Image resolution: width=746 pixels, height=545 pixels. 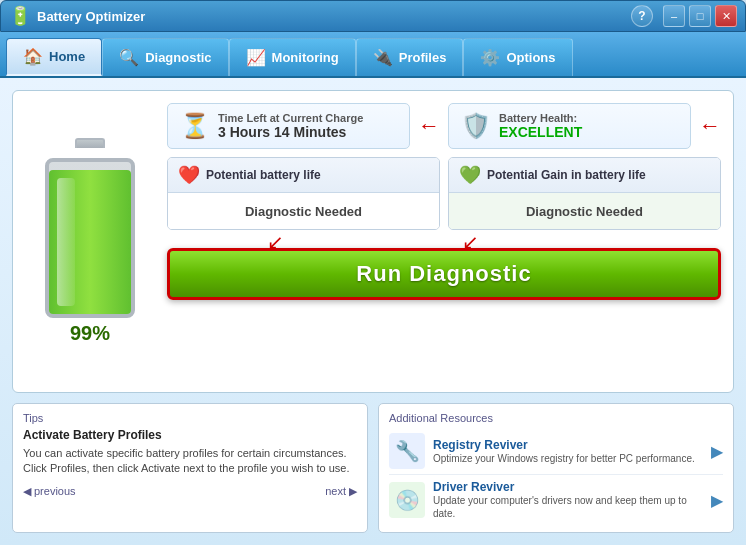 What do you see at coordinates (490, 58) in the screenshot?
I see `options-icon: ⚙️` at bounding box center [490, 58].